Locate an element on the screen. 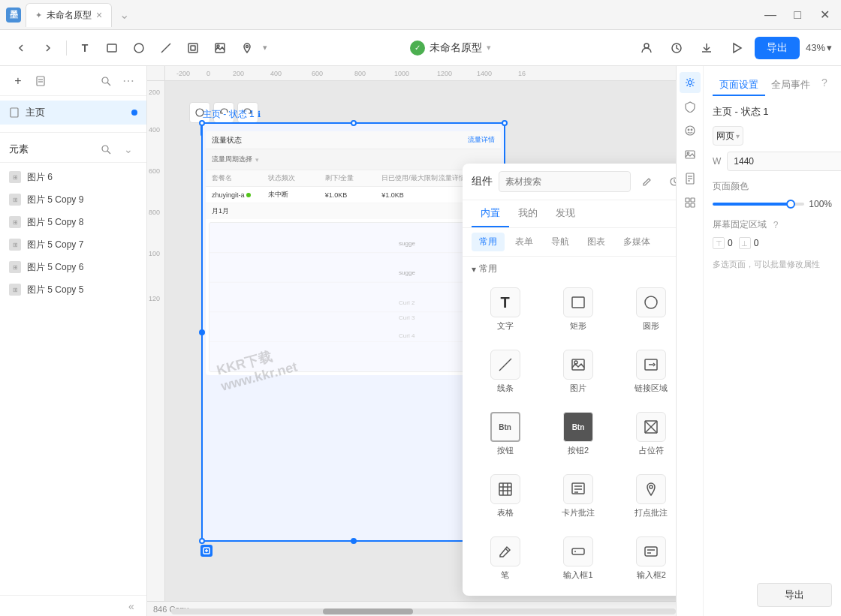 The height and width of the screenshot is (616, 841). list-item: ⊞ 图片 5 Copy 5 is located at coordinates (74, 290).